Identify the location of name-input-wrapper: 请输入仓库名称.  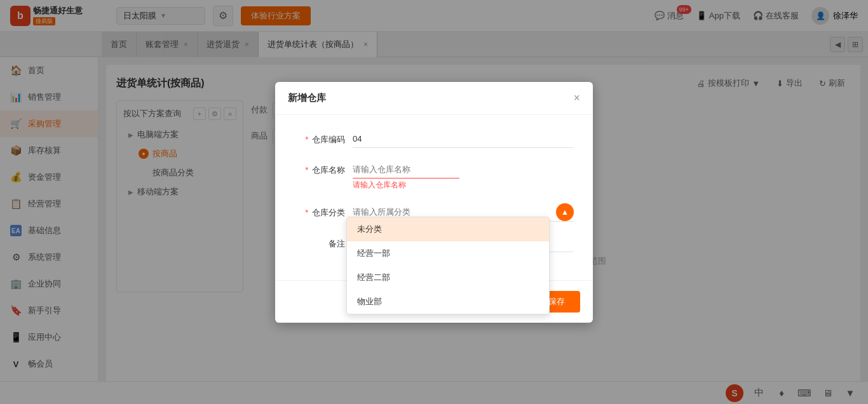
(406, 175).